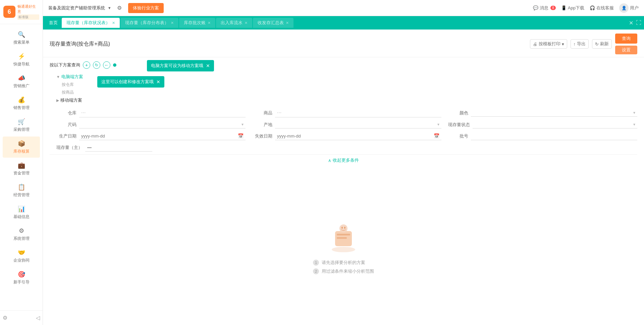 The width and height of the screenshot is (644, 325). I want to click on tab-close-all-icon: ✕, so click(631, 23).